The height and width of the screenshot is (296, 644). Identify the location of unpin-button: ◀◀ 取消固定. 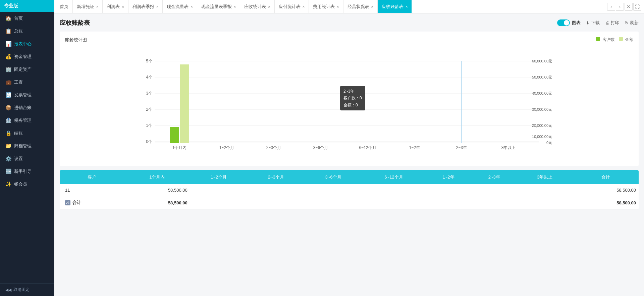
(27, 290).